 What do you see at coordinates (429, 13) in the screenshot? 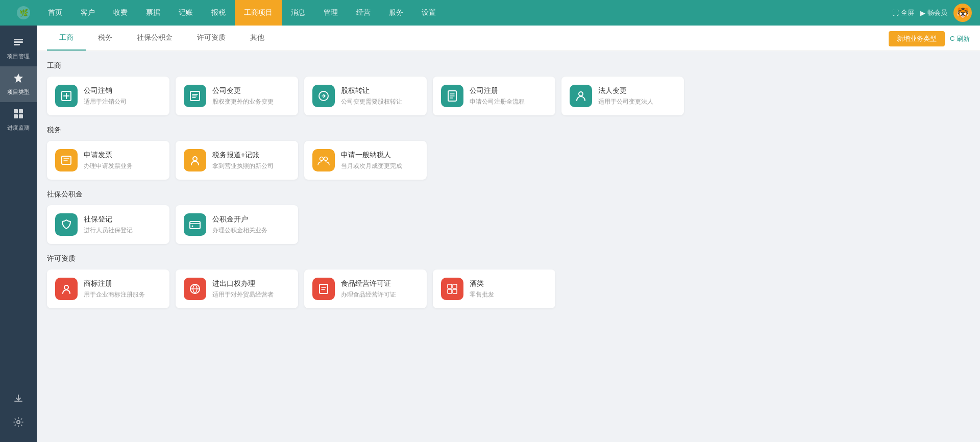
I see `nav-settings: 设置` at bounding box center [429, 13].